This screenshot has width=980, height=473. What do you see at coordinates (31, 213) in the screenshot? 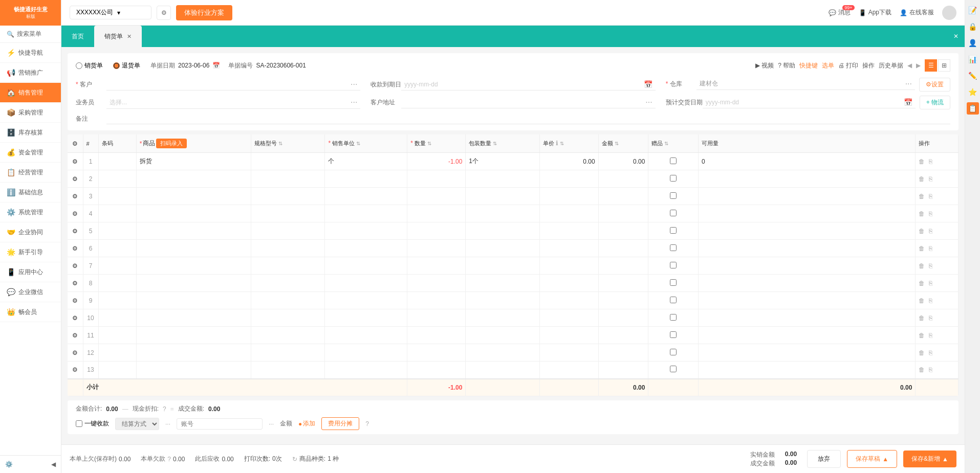
I see `sidebar-item-system: ⚙️ 系统管理` at bounding box center [31, 213].